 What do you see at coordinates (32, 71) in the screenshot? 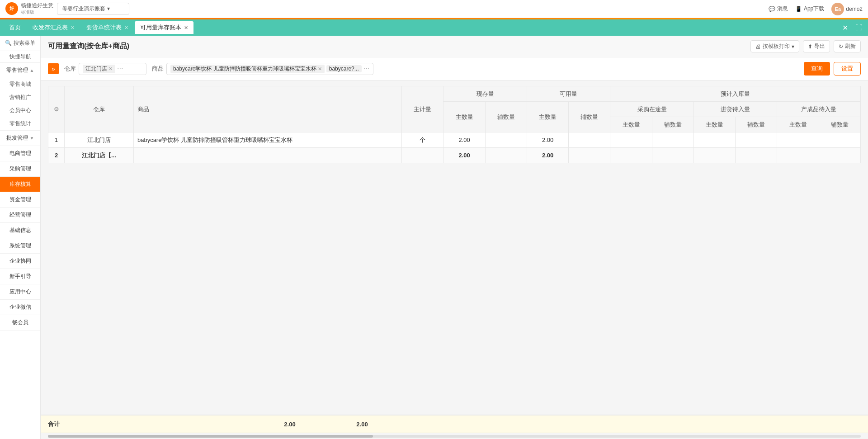
I see `chevron-up-icon: ▲` at bounding box center [32, 71].